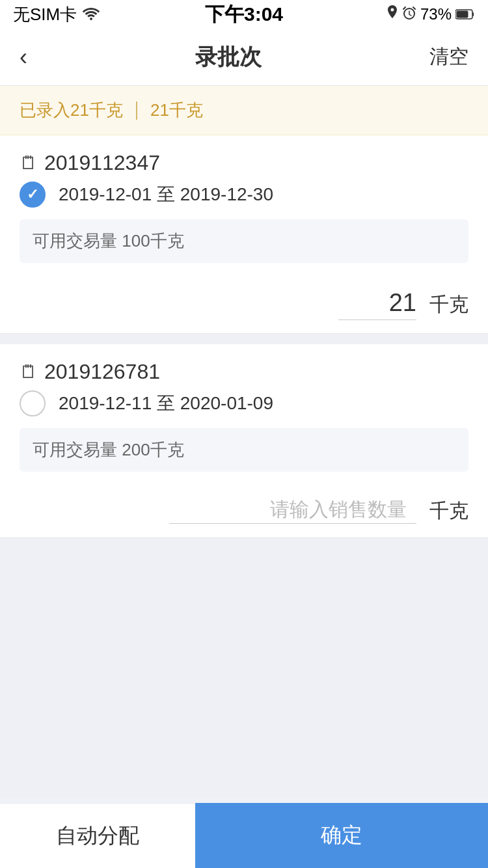 This screenshot has width=488, height=868. Describe the element at coordinates (244, 111) in the screenshot. I see `info-banner: 已录入21千克 21千克` at that location.